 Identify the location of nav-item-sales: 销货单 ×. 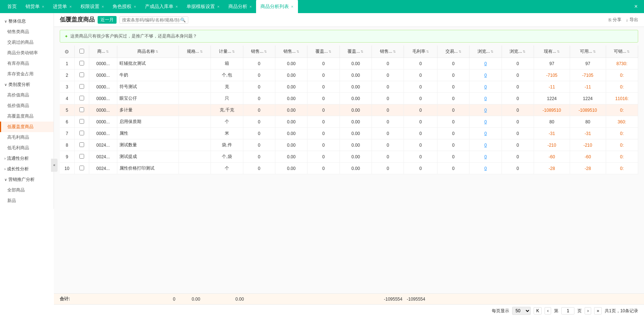
(35, 7).